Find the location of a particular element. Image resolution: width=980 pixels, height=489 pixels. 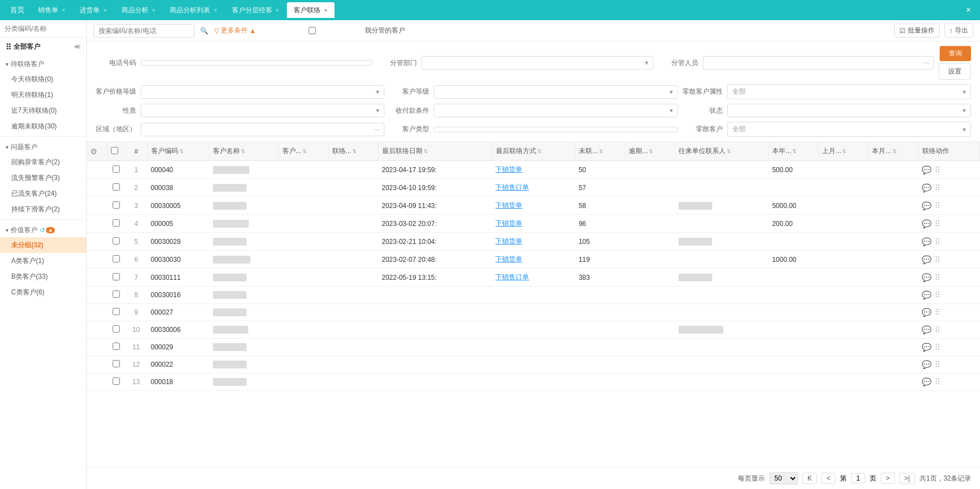

select-all-checkbox is located at coordinates (114, 150).